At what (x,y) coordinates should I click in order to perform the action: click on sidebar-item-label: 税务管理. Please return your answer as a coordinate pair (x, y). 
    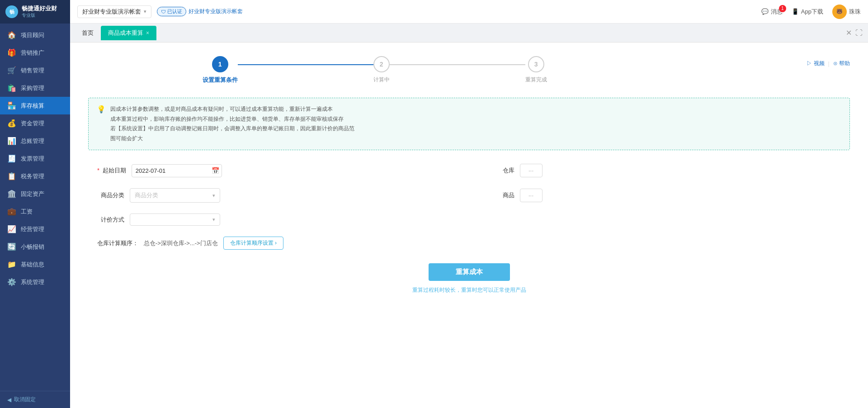
    Looking at the image, I should click on (33, 176).